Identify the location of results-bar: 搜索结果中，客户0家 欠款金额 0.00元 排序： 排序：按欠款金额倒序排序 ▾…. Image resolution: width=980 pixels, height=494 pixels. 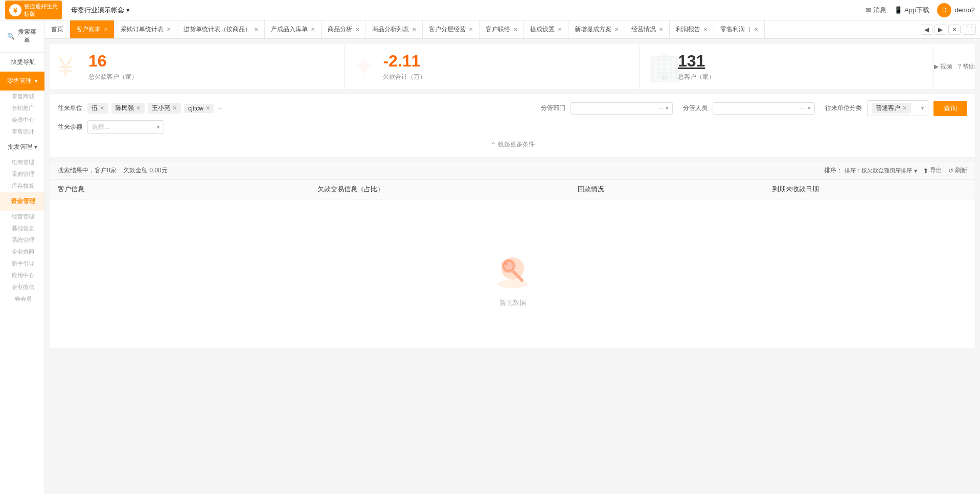
(512, 171).